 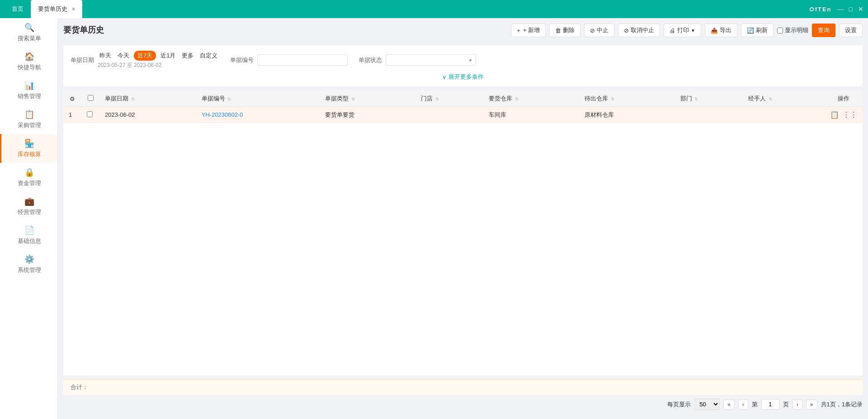 I want to click on col-doc-no: 单据编号 ⇅, so click(x=258, y=99).